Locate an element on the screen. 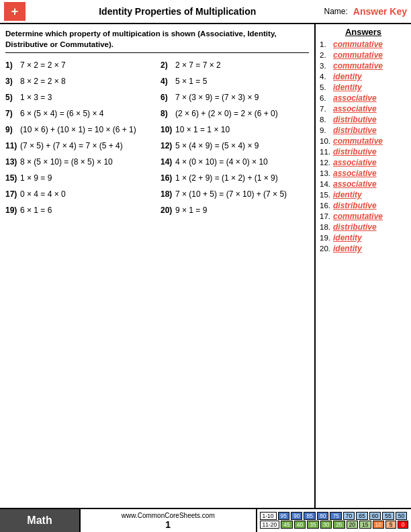  score-cell: 50 is located at coordinates (402, 516).